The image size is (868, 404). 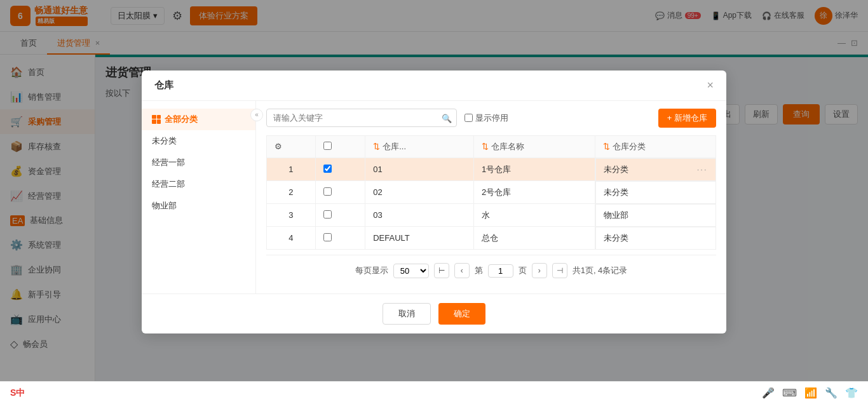 What do you see at coordinates (18, 393) in the screenshot?
I see `bottom-logo-text: S中` at bounding box center [18, 393].